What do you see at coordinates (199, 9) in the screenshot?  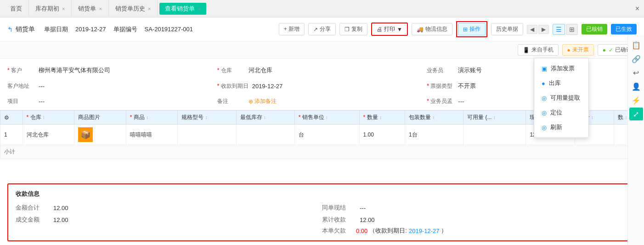 I see `tab-view-sales-close: ×` at bounding box center [199, 9].